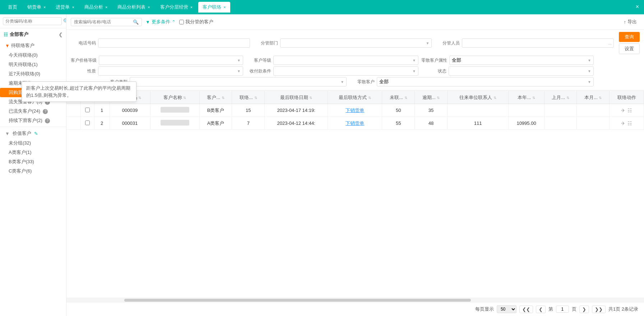 Image resolution: width=644 pixels, height=316 pixels. What do you see at coordinates (23, 65) in the screenshot?
I see `tomorrow-pending-label: 明天待联络(1)` at bounding box center [23, 65].